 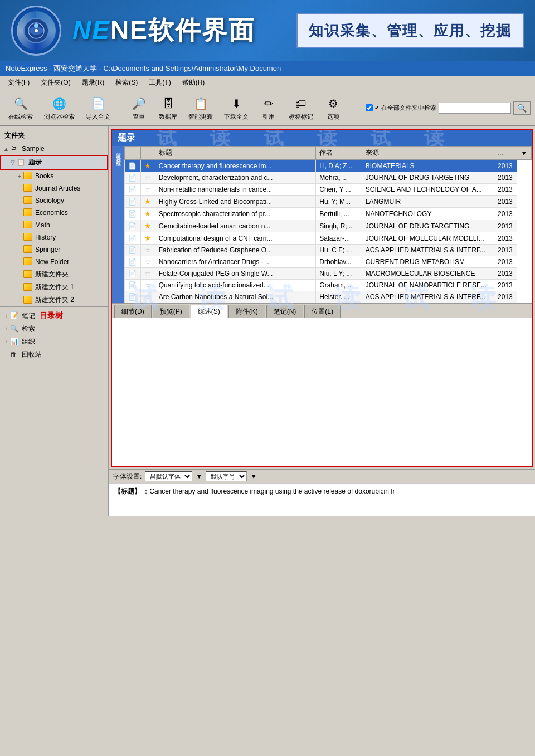 I want to click on menu-records: 题录(R), so click(x=94, y=82).